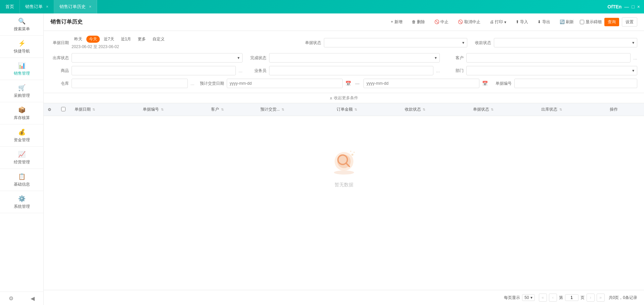 The width and height of the screenshot is (644, 305). I want to click on outbound-status-select, so click(157, 58).